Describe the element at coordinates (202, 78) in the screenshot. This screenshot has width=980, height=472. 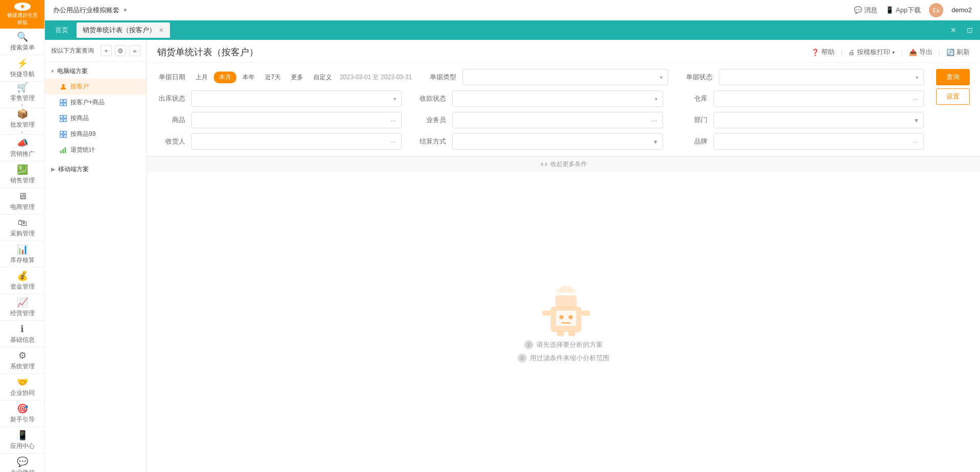
I see `date-last-month: 上月` at that location.